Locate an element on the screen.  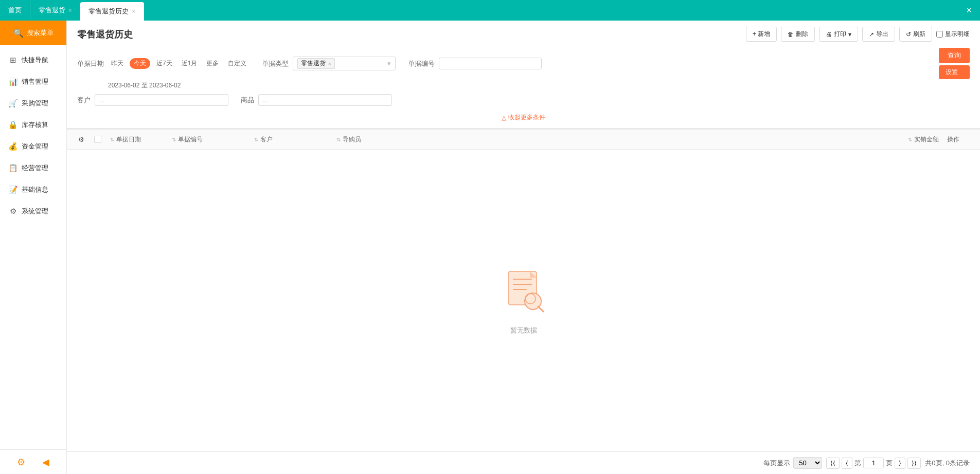
sort-icon-left: ⇅ is located at coordinates (256, 140).